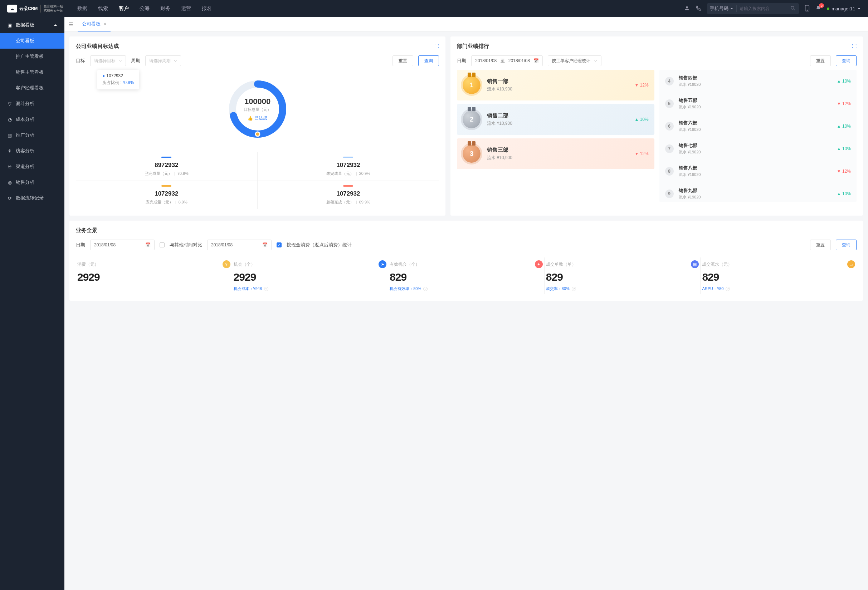 This screenshot has height=590, width=868. What do you see at coordinates (758, 171) in the screenshot?
I see `rank-row: 8销售八部流水 ¥19020▼ 12%` at bounding box center [758, 171].